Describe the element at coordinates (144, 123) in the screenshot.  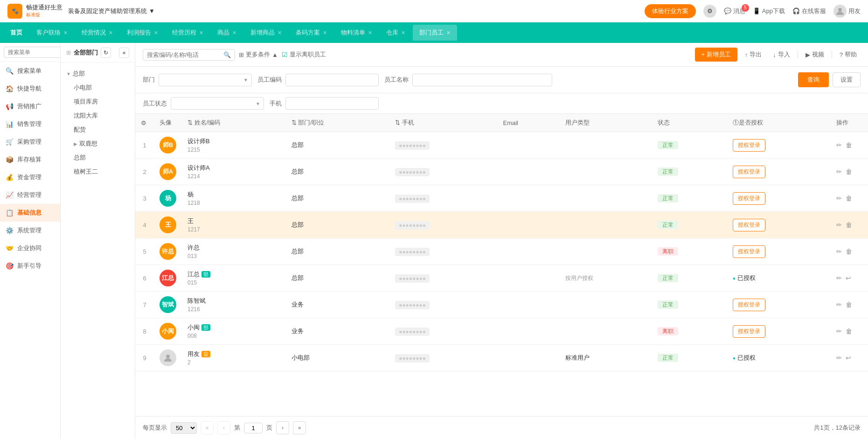
I see `col-settings-icon: ⚙` at that location.